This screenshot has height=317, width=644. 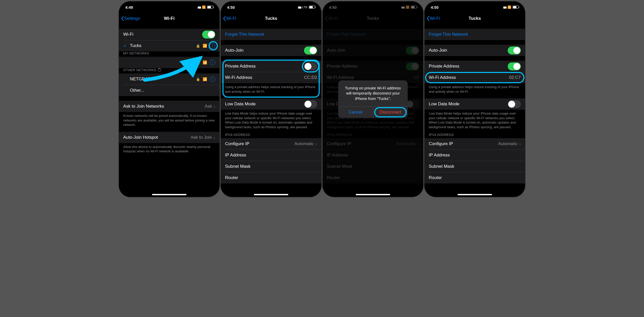 I want to click on ask-join-label: Ask to Join Networks, so click(x=144, y=106).